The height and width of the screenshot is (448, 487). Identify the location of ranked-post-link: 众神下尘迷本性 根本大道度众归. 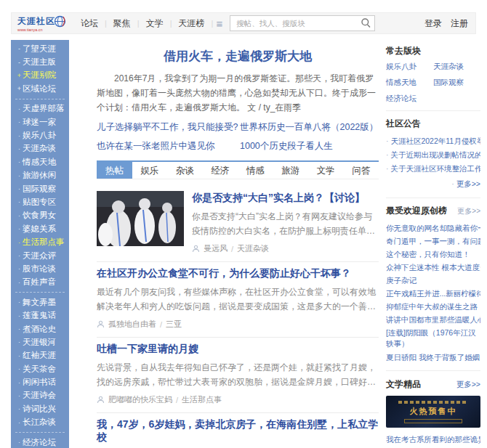
(433, 267).